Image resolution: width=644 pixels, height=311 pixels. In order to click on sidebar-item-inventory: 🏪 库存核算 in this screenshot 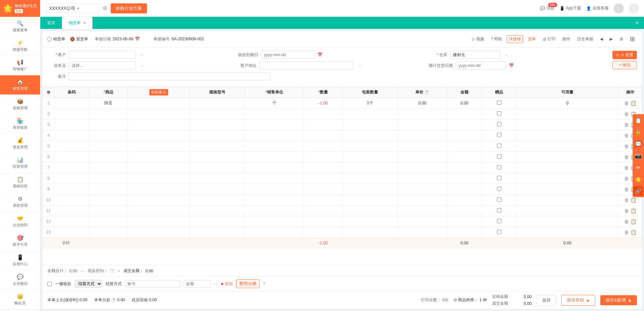, I will do `click(20, 124)`.